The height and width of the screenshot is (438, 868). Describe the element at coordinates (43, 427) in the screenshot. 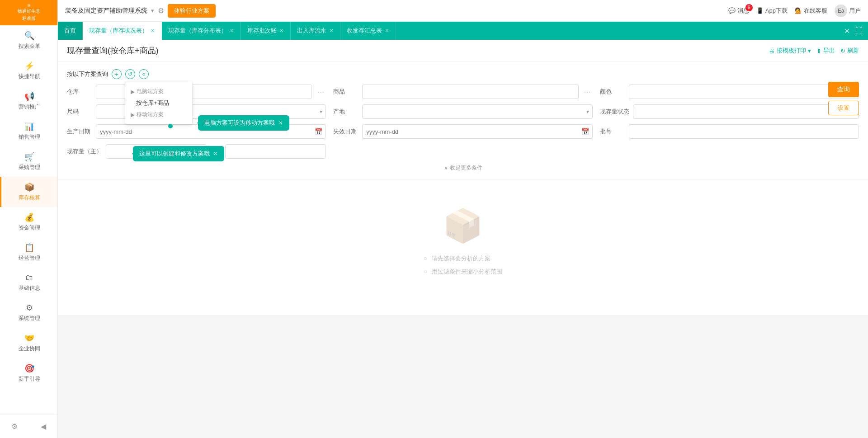

I see `collapse-sidebar-button: ◀` at that location.